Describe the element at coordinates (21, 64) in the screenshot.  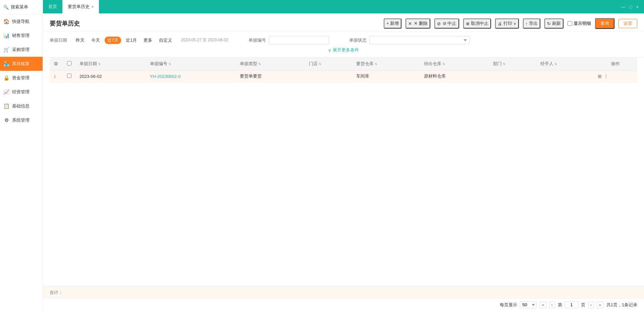
I see `sidebar-item-inventory-label: 库存核算` at that location.